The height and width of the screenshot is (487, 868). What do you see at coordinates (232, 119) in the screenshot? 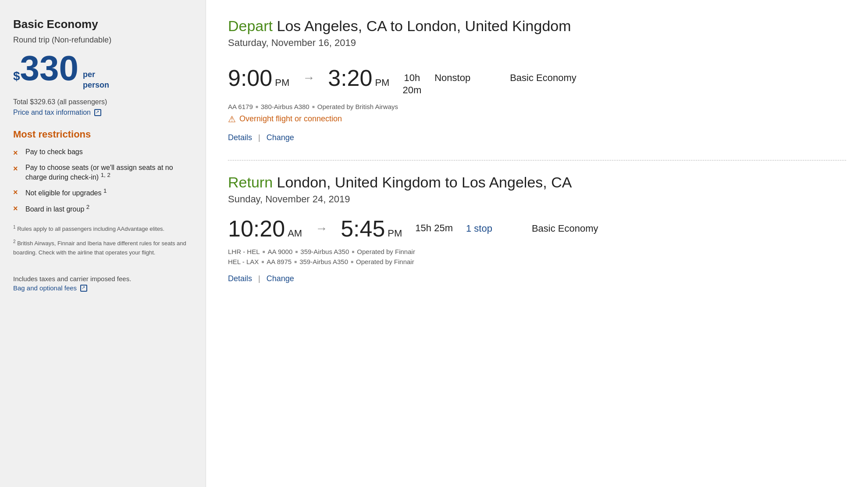
I see `warning-triangle-icon: ⚠` at bounding box center [232, 119].